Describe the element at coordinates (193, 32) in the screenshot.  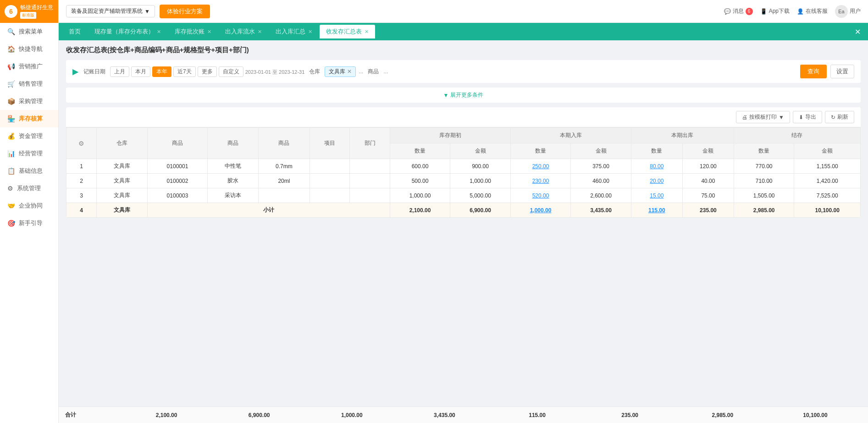
I see `nav-tab------: 库存批次账✕` at that location.